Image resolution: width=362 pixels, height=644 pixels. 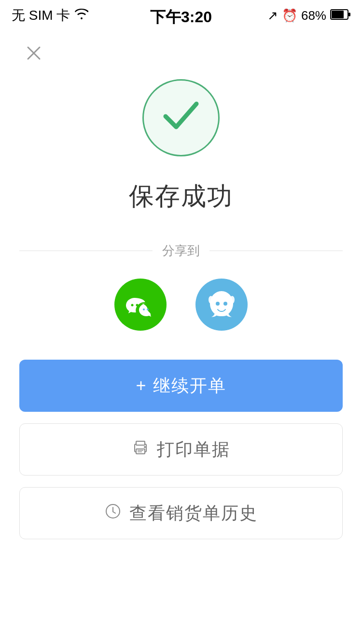 What do you see at coordinates (181, 251) in the screenshot?
I see `share-divider: 分享到` at bounding box center [181, 251].